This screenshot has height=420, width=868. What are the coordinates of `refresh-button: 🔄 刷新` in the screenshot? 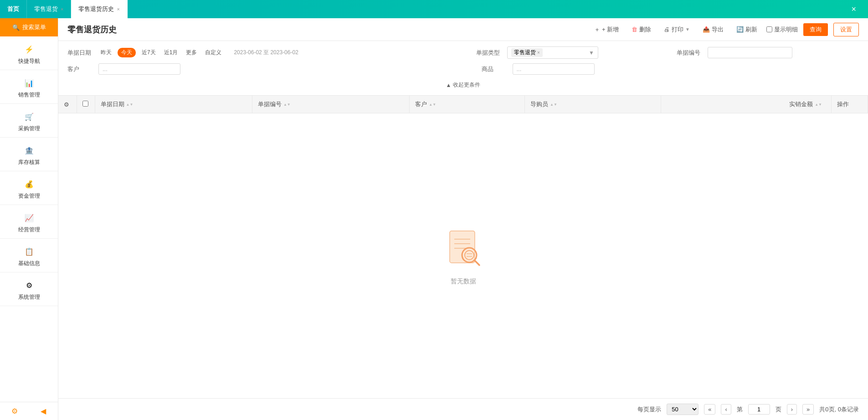 It's located at (747, 30).